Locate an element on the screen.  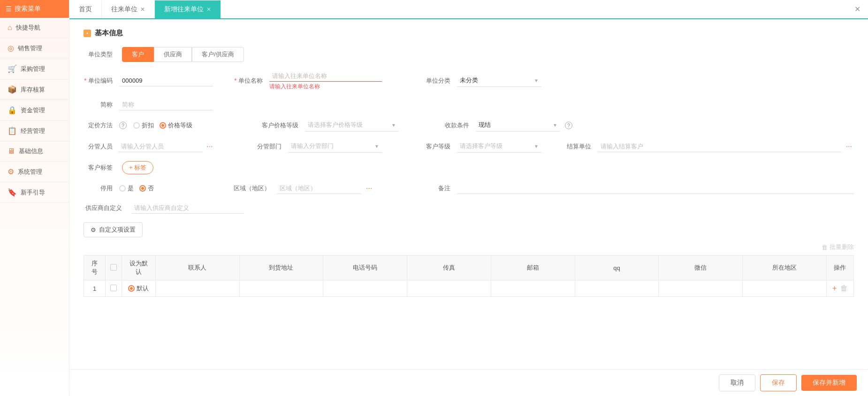
row-delete-button: 🗑 is located at coordinates (844, 288).